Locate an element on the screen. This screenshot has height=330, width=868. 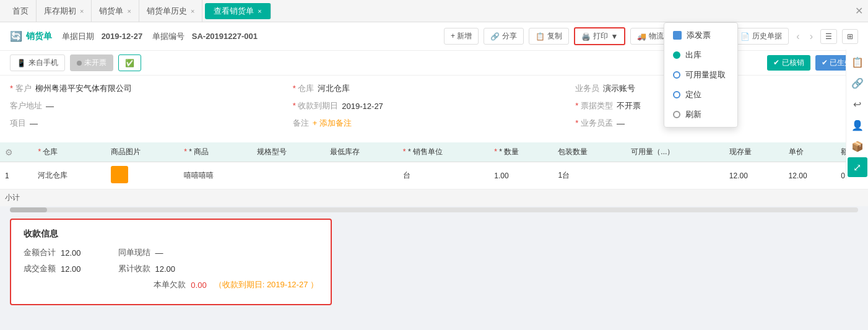
deal-amount-label: 成交金额 is located at coordinates (40, 269).